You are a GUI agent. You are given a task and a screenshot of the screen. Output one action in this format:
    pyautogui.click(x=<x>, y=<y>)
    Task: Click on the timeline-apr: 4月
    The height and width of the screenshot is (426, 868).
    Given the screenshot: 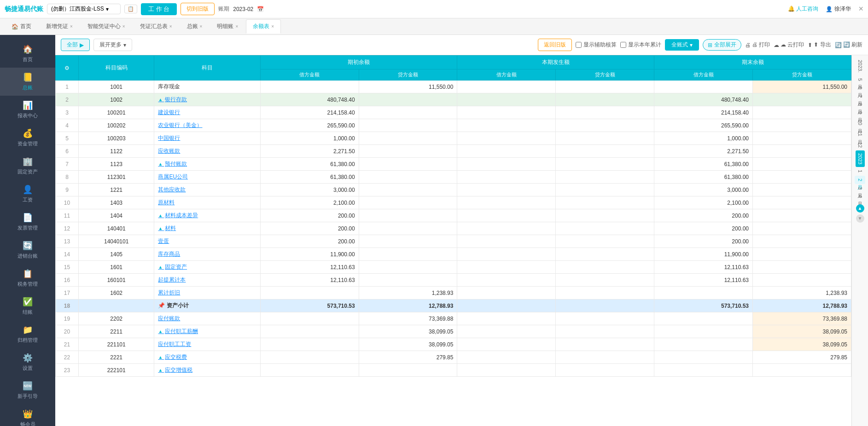 What is the action you would take?
    pyautogui.click(x=860, y=196)
    